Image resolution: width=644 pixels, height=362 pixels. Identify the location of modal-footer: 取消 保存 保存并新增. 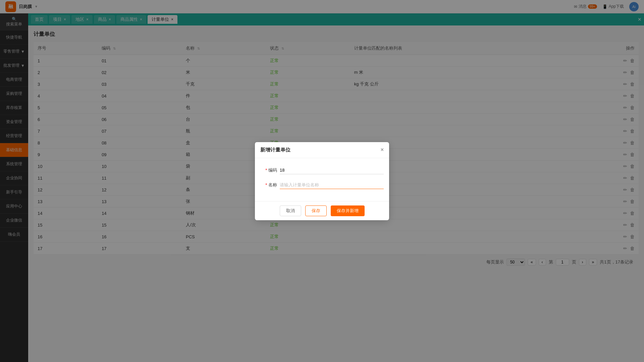
(322, 210).